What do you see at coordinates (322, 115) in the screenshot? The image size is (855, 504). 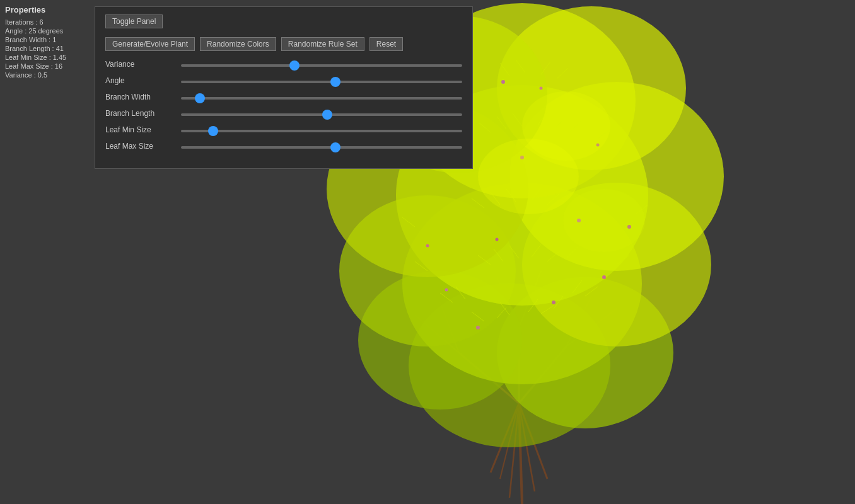 I see `branch-length-slider` at bounding box center [322, 115].